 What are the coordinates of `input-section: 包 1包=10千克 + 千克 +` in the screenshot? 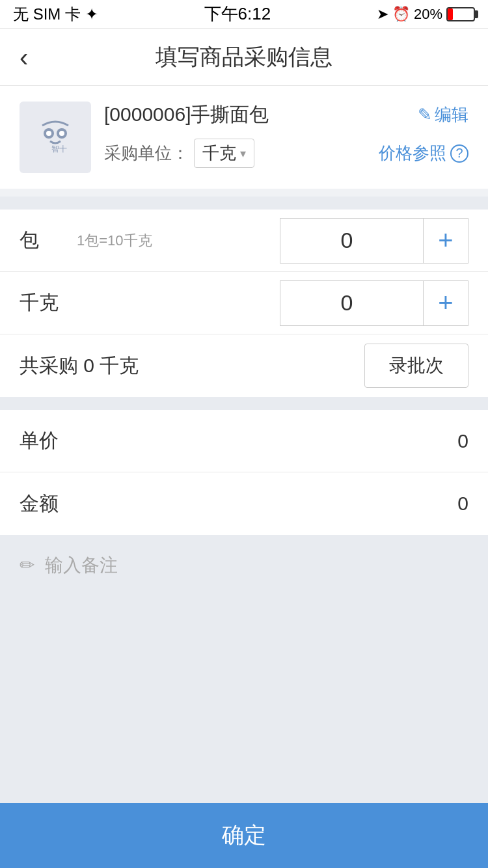 It's located at (244, 272).